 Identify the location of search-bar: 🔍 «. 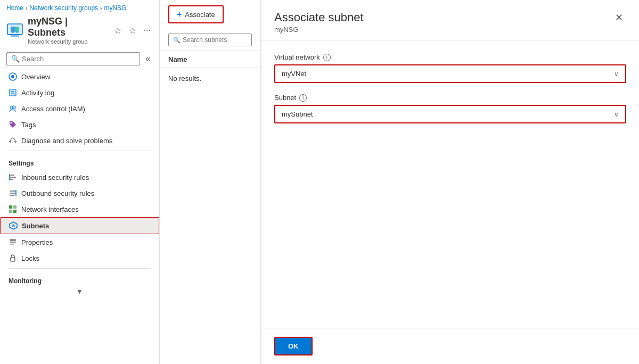
(80, 59).